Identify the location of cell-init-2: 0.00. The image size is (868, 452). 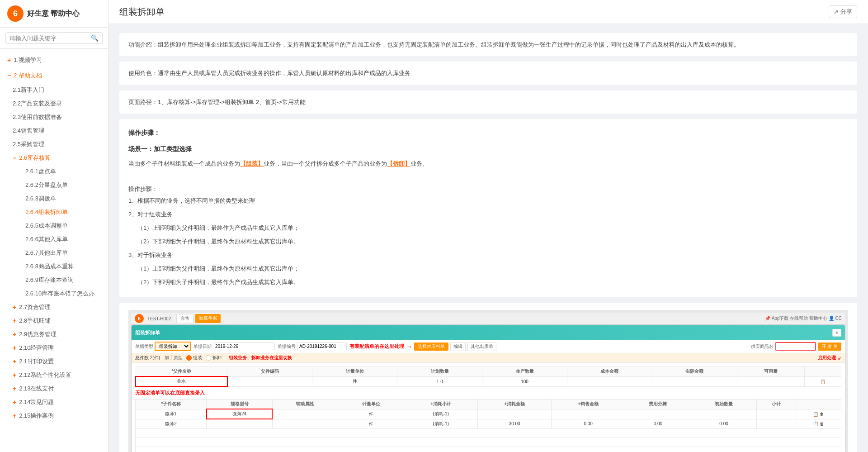
(724, 423).